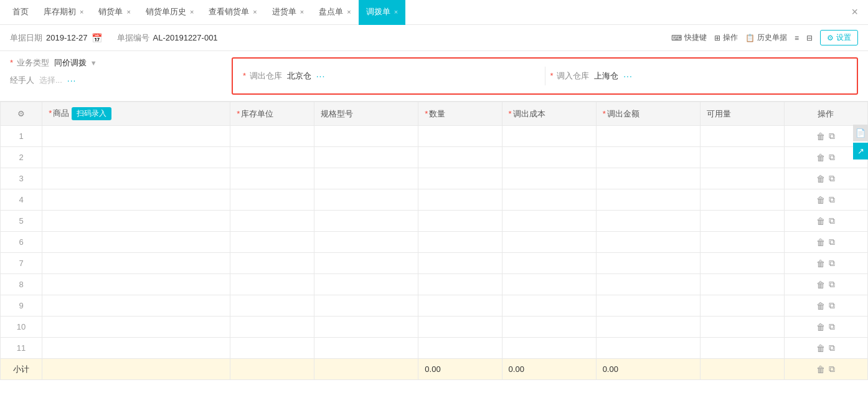 The width and height of the screenshot is (868, 395). What do you see at coordinates (382, 12) in the screenshot?
I see `tab-transfer: 调拨单 ×` at bounding box center [382, 12].